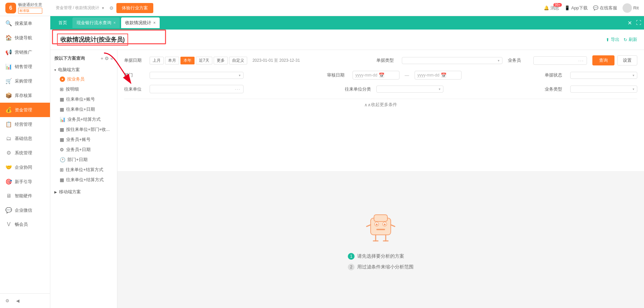 The height and width of the screenshot is (308, 644). Describe the element at coordinates (157, 60) in the screenshot. I see `date-tab-last-month: 上月` at that location.